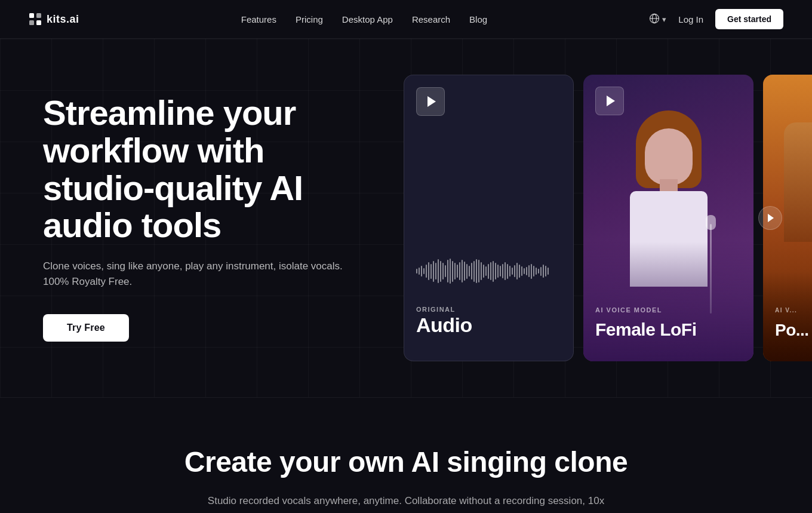  I want to click on next-slide-button, so click(770, 218).